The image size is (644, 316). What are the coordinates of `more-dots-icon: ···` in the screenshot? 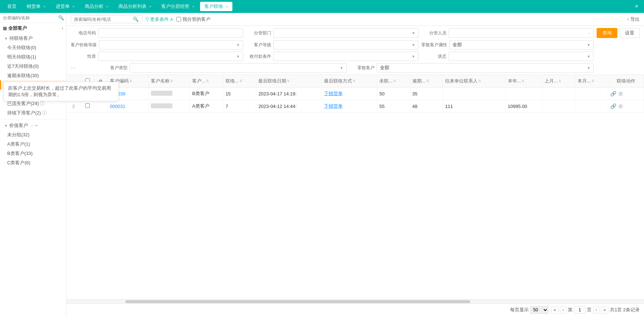 It's located at (73, 68).